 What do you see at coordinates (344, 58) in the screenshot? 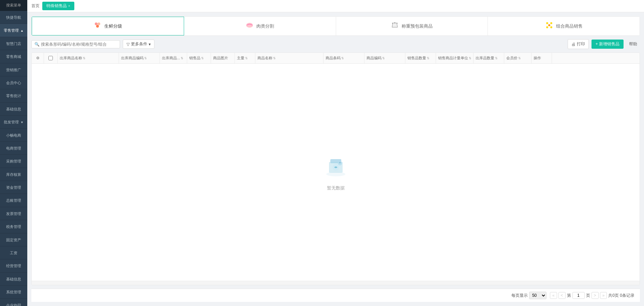
I see `th-barcode: 商品条码 ⇅` at bounding box center [344, 58].